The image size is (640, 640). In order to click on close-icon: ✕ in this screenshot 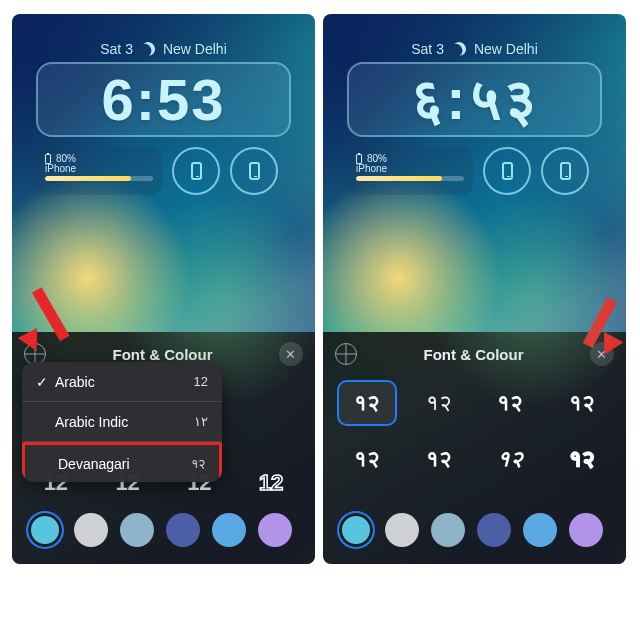, I will do `click(291, 354)`.